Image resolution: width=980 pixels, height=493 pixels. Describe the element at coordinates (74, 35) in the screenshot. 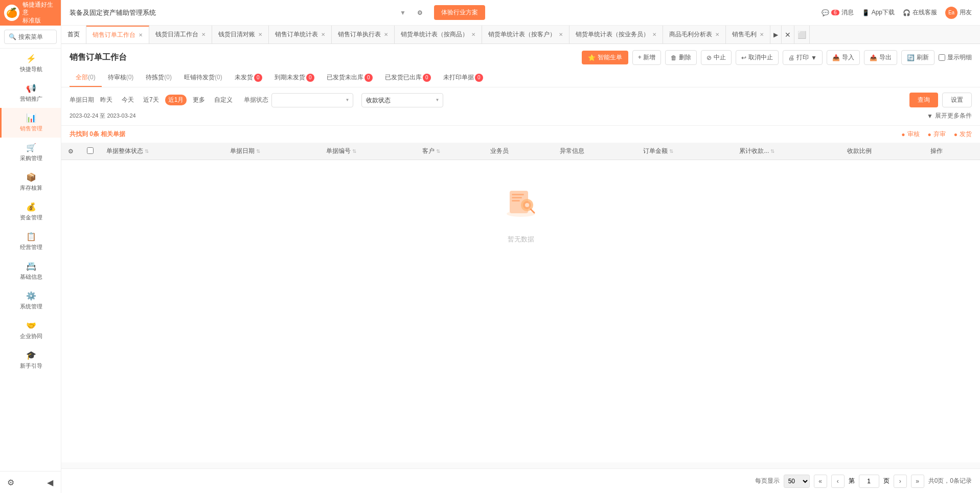

I see `tab-home: 首页` at that location.